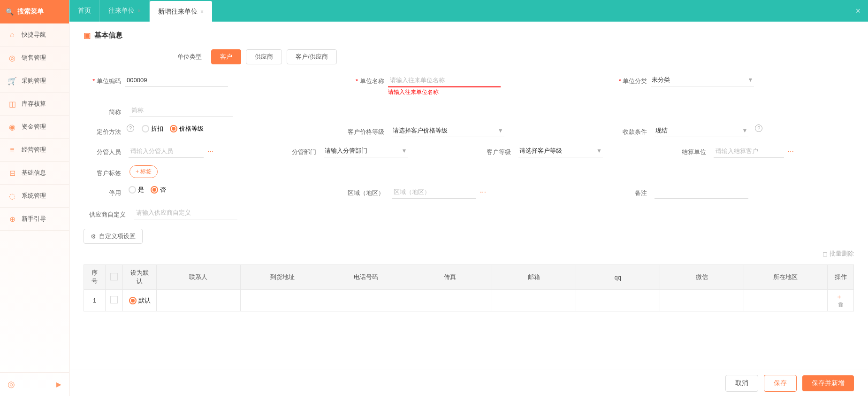 This screenshot has height=396, width=868. Describe the element at coordinates (702, 301) in the screenshot. I see `cell-wechat` at that location.